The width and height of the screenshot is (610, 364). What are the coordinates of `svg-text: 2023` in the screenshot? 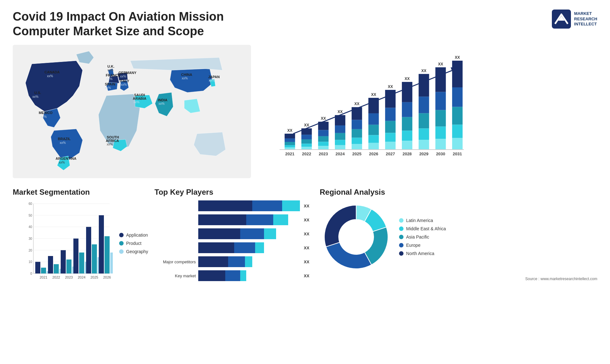 It's located at (323, 154).